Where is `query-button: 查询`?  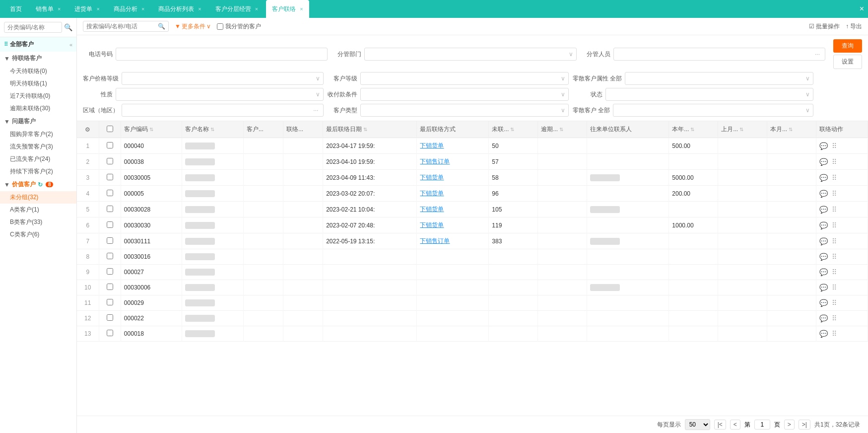
query-button: 查询 is located at coordinates (848, 46).